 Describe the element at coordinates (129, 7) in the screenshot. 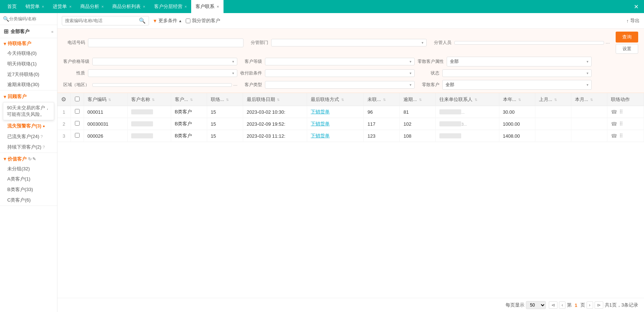

I see `nav-product-analysis-list: 商品分析列表 ×` at that location.